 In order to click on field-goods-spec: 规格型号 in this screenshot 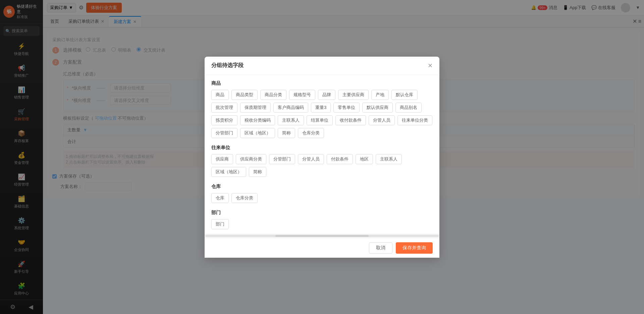, I will do `click(302, 95)`.